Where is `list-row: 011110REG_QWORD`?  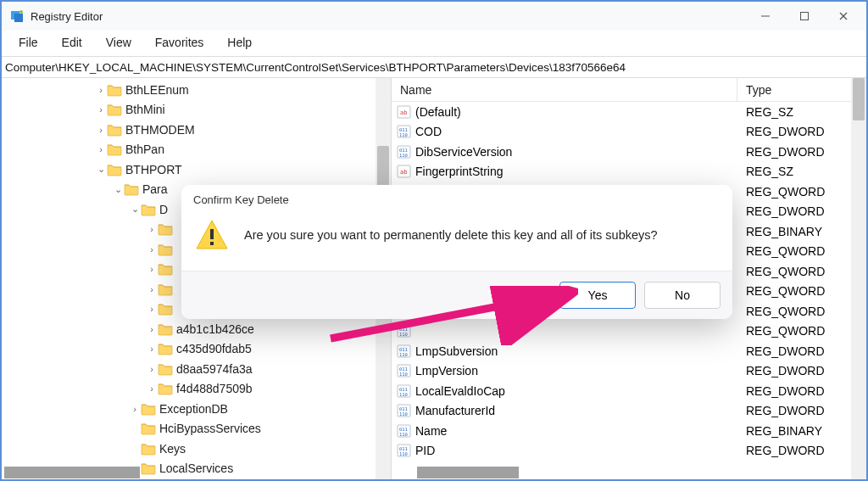 list-row: 011110REG_QWORD is located at coordinates (629, 332).